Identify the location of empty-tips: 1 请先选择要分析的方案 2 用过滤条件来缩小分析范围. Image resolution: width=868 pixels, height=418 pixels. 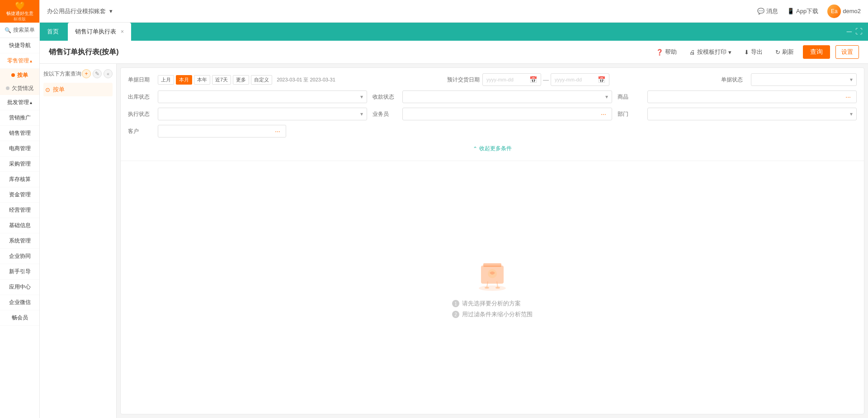
(492, 309).